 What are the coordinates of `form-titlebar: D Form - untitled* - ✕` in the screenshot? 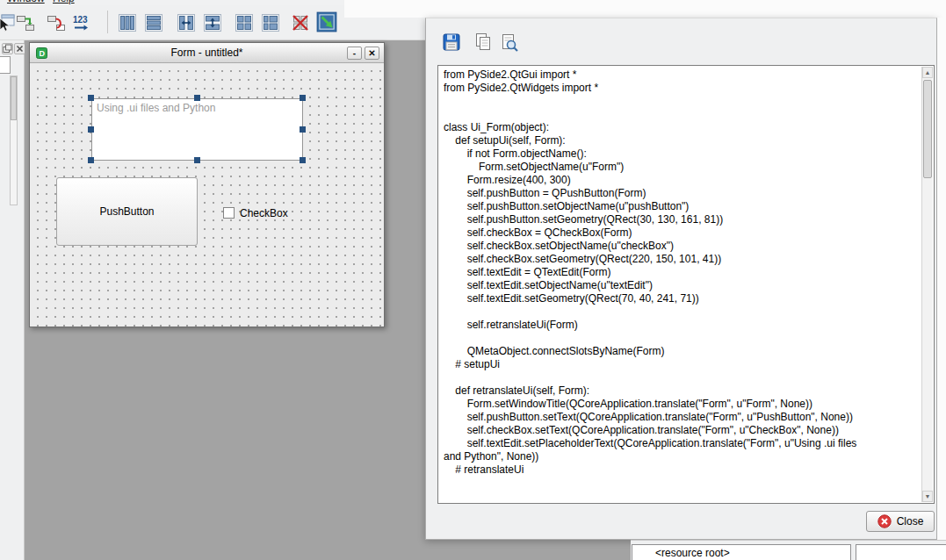 It's located at (207, 53).